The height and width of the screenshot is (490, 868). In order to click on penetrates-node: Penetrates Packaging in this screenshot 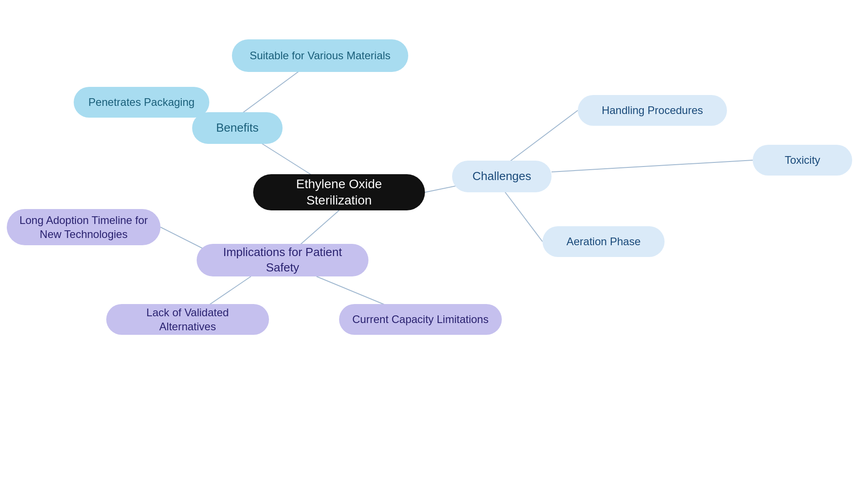, I will do `click(142, 102)`.